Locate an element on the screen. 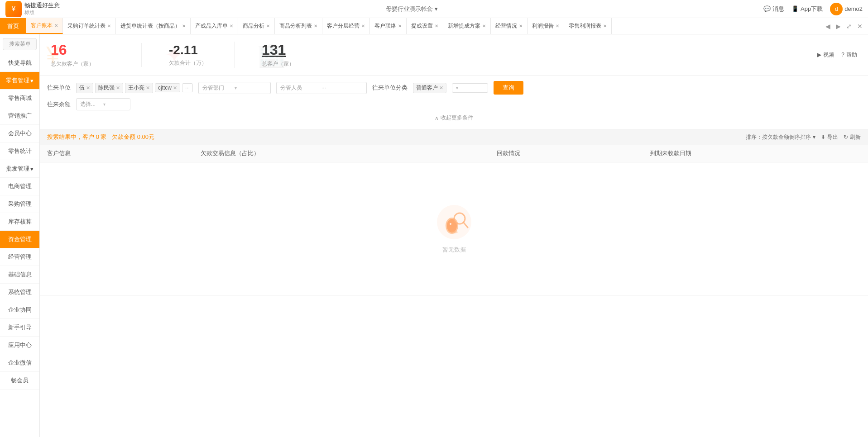 The height and width of the screenshot is (437, 868). category-arrow: ▾ is located at coordinates (470, 88).